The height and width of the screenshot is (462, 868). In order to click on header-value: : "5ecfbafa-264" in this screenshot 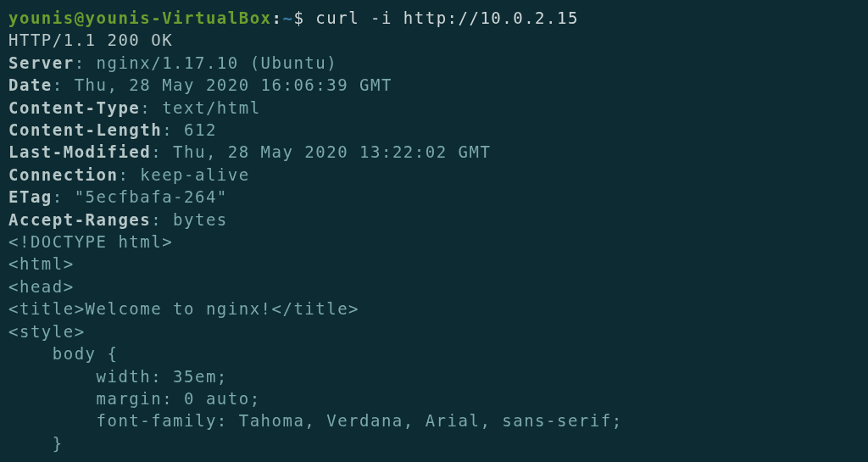, I will do `click(141, 197)`.